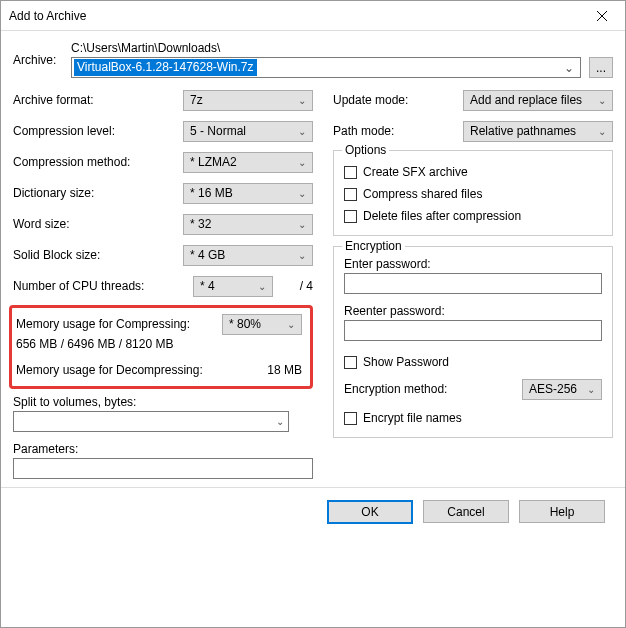 The image size is (626, 628). What do you see at coordinates (398, 100) in the screenshot?
I see `update-mode-label: Update mode:` at bounding box center [398, 100].